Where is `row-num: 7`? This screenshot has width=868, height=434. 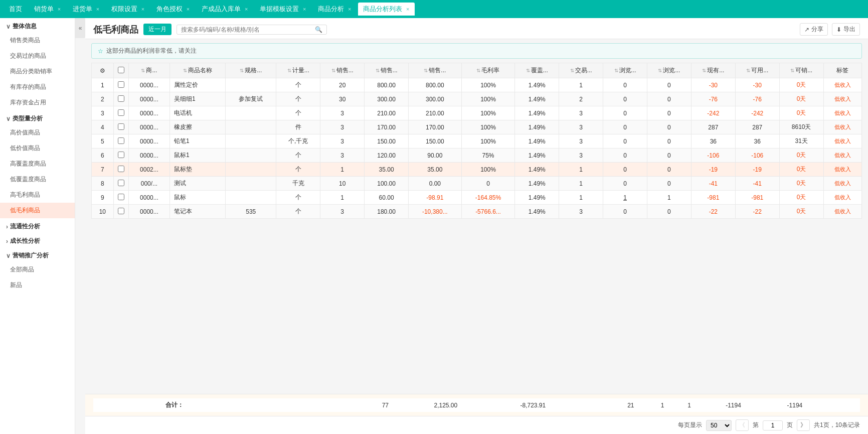
row-num: 7 is located at coordinates (103, 170).